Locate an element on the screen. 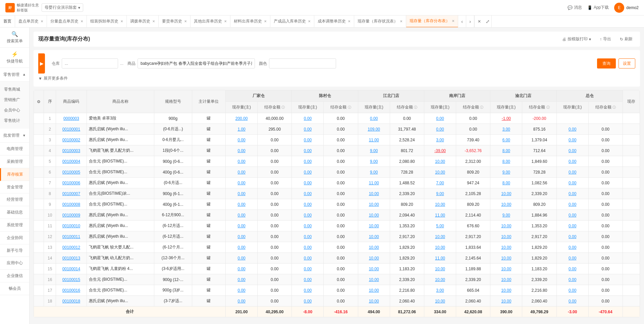  row-na-qty: 7.00 is located at coordinates (440, 183).